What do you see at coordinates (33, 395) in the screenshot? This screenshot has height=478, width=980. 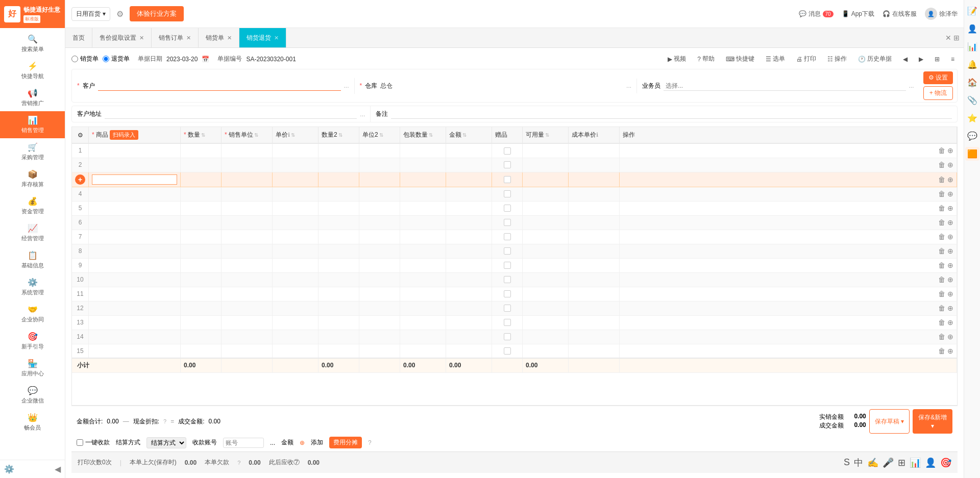 I see `sidebar-item-wechat: 💬 企业微信` at bounding box center [33, 395].